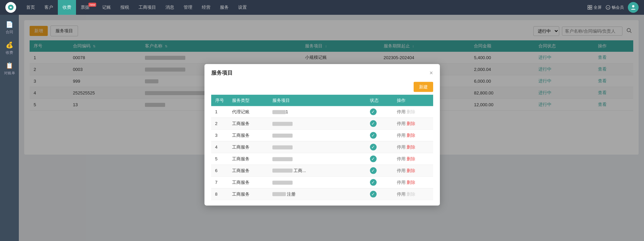 The image size is (644, 241). I want to click on nav-tax: 报税, so click(125, 7).